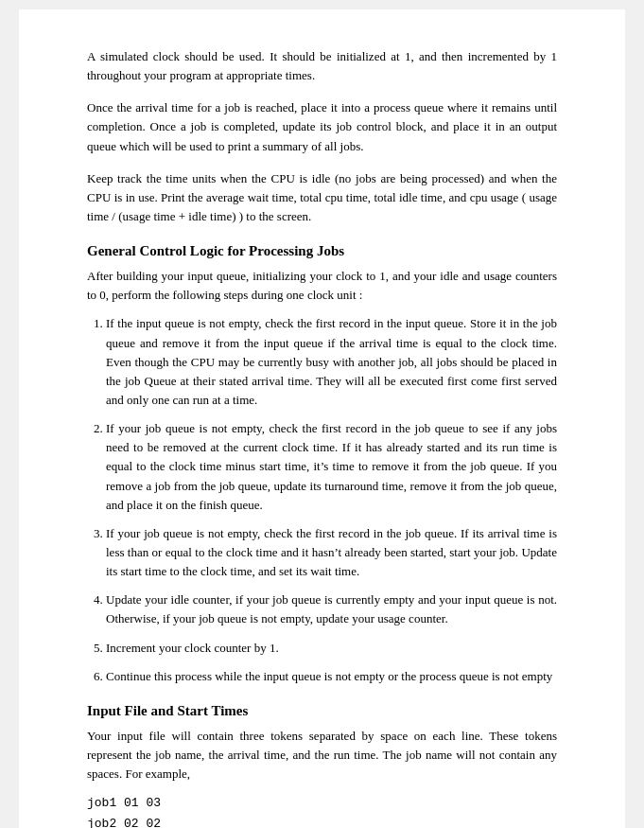  What do you see at coordinates (331, 609) in the screenshot?
I see `list-item: Update your idle counter, if your job qu…` at bounding box center [331, 609].